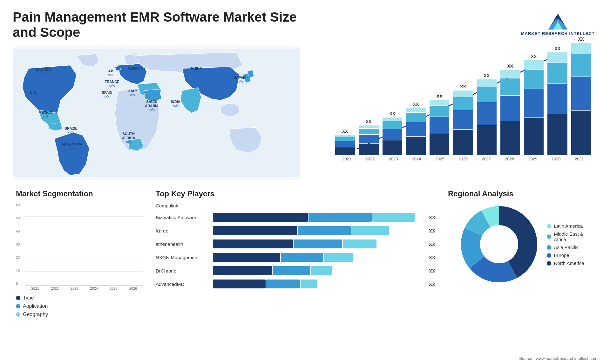  I want to click on seg-y-50: 50, so click(18, 218).